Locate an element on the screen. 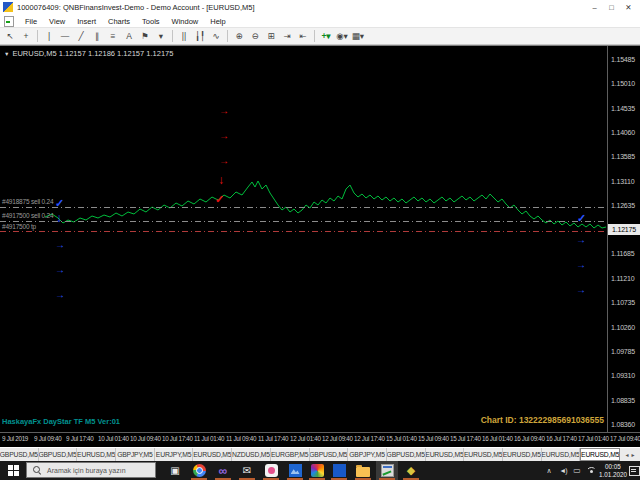  menu-item-window: Window is located at coordinates (186, 22).